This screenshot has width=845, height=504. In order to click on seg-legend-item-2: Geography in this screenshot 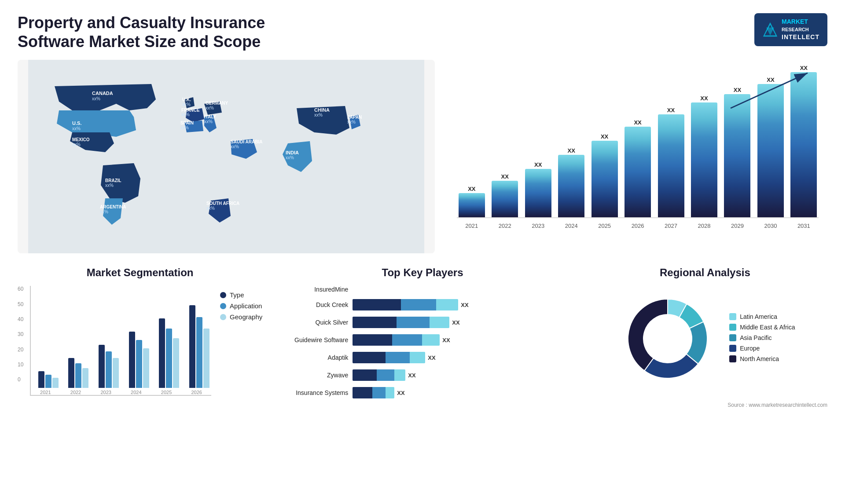, I will do `click(241, 317)`.